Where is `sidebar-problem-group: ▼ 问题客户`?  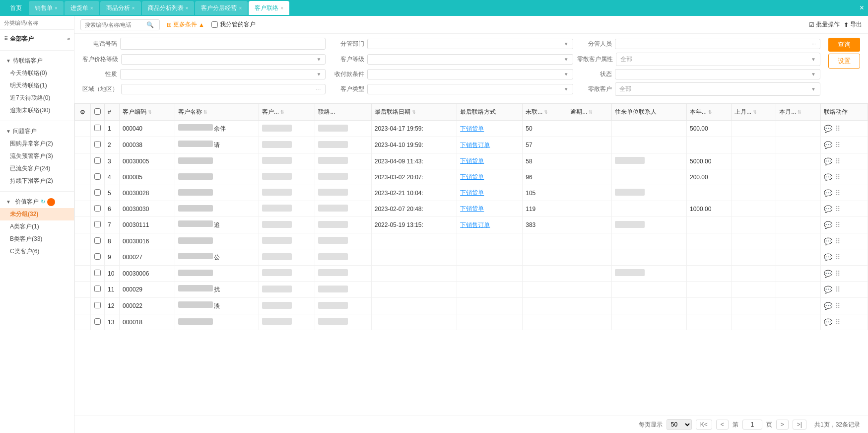 sidebar-problem-group: ▼ 问题客户 is located at coordinates (37, 131).